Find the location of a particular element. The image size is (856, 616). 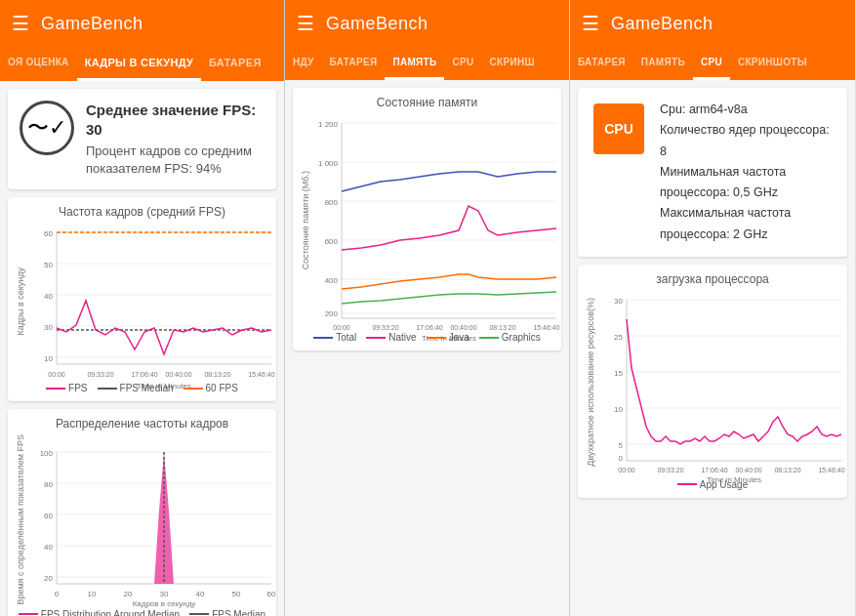

cpu-chart-title: загрузка процессора is located at coordinates (713, 279).